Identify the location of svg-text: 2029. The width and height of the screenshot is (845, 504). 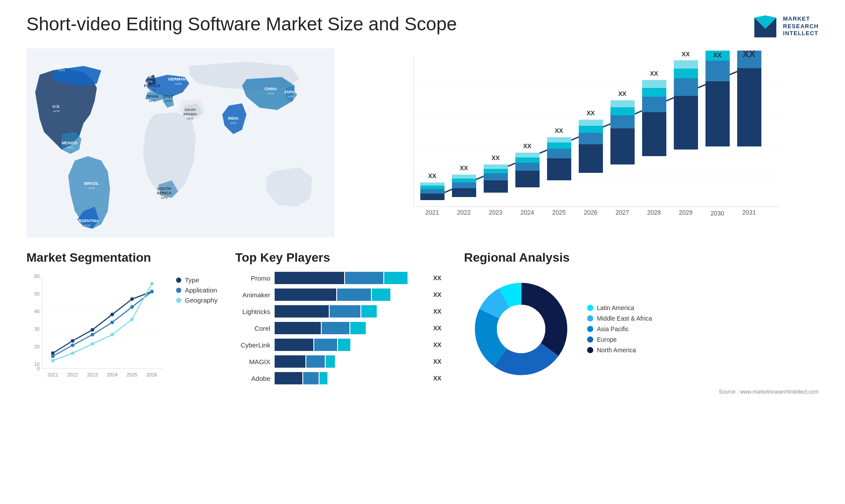
(686, 212).